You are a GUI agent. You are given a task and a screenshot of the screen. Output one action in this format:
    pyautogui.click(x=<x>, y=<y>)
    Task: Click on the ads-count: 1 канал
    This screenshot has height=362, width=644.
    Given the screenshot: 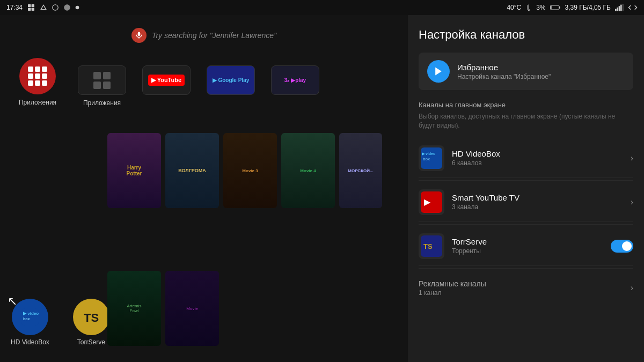 What is the action you would take?
    pyautogui.click(x=521, y=293)
    